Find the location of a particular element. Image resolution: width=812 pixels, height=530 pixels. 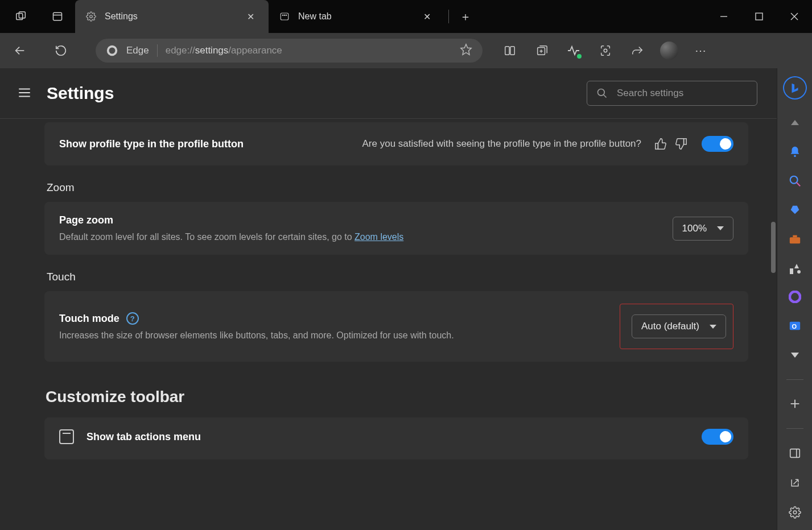

url-text: edge://settings/appearance is located at coordinates (224, 51).